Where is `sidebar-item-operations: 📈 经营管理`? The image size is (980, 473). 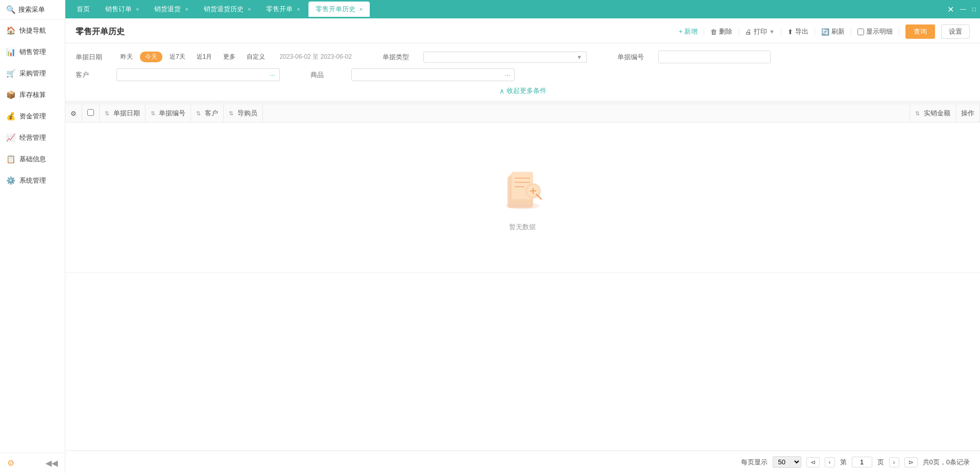 sidebar-item-operations: 📈 经营管理 is located at coordinates (33, 138).